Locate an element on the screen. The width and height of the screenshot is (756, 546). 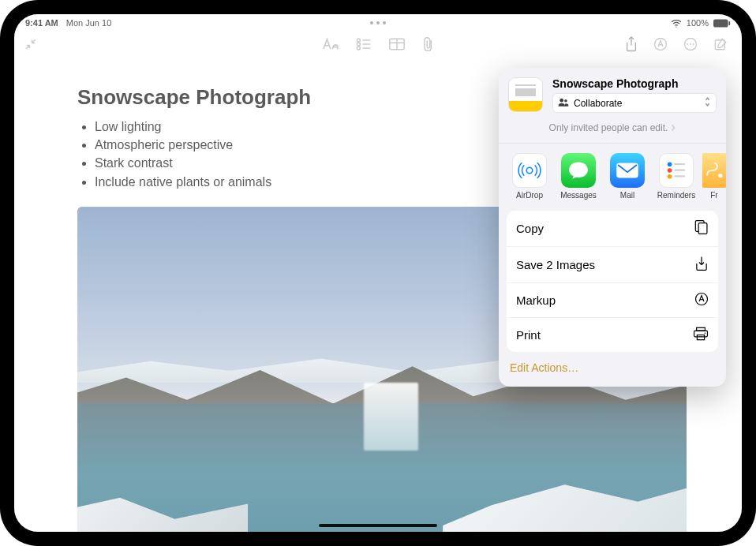
collab-label: Collaborate is located at coordinates (598, 103).